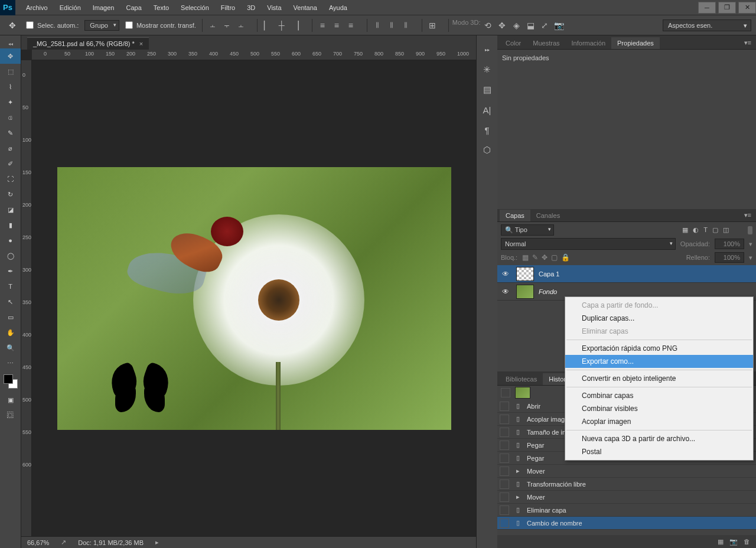  I want to click on close-button: ✕, so click(747, 8).